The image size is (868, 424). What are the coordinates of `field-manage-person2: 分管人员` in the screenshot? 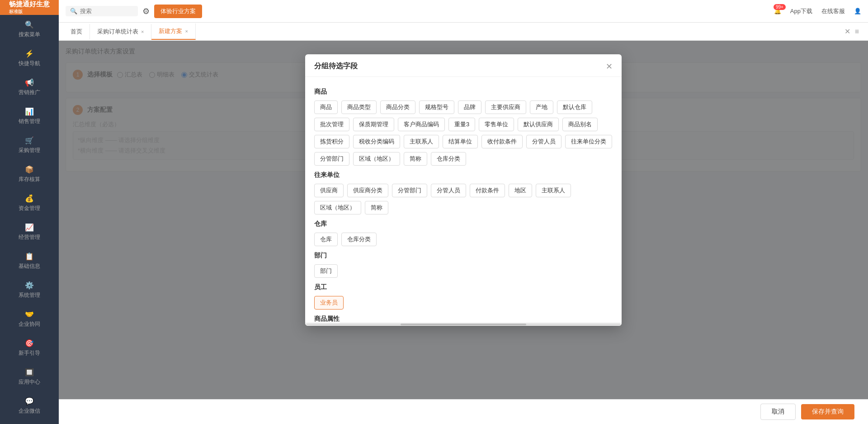 It's located at (448, 191).